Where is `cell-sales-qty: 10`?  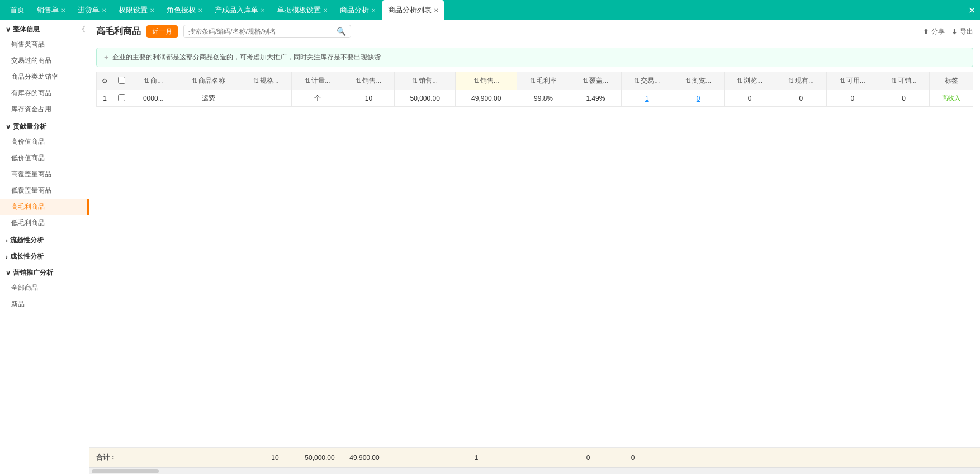 cell-sales-qty: 10 is located at coordinates (368, 98).